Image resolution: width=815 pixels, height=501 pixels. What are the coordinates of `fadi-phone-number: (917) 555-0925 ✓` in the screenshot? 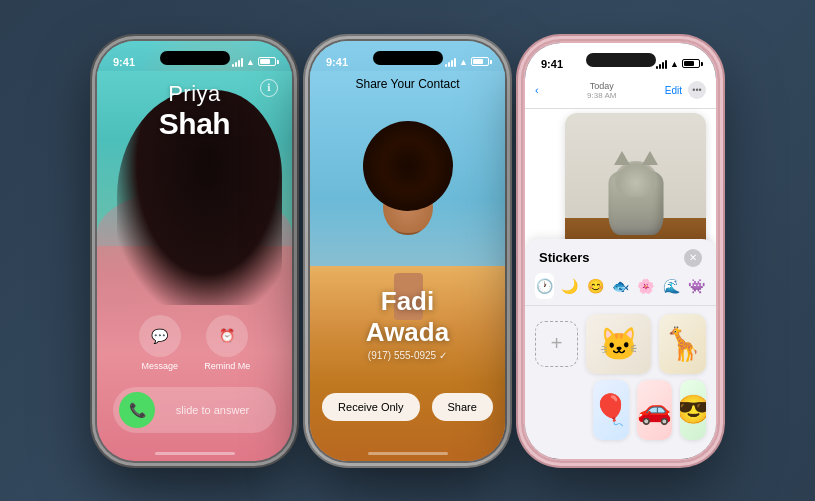 It's located at (408, 356).